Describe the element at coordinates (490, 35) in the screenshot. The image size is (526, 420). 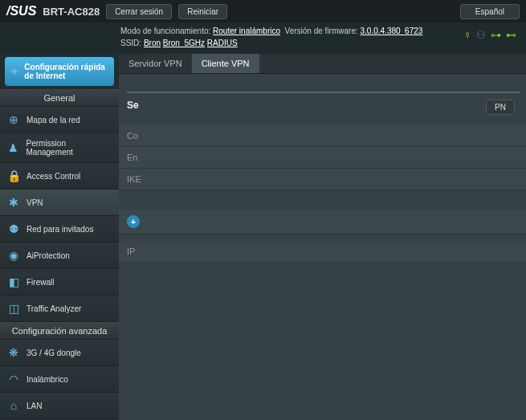
I see `status-icons: ♀ ⚇ ⊶ ⊷` at that location.